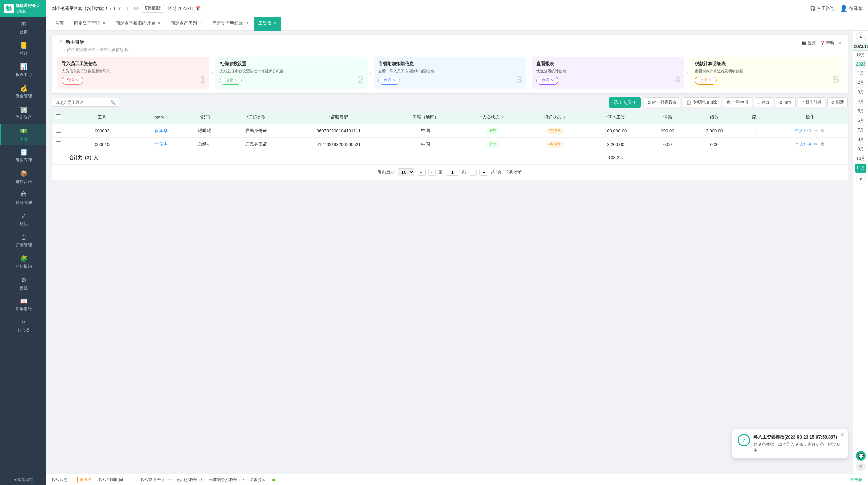  What do you see at coordinates (23, 156) in the screenshot?
I see `sidebar-item-invoice: 🧾发票管理` at bounding box center [23, 156].